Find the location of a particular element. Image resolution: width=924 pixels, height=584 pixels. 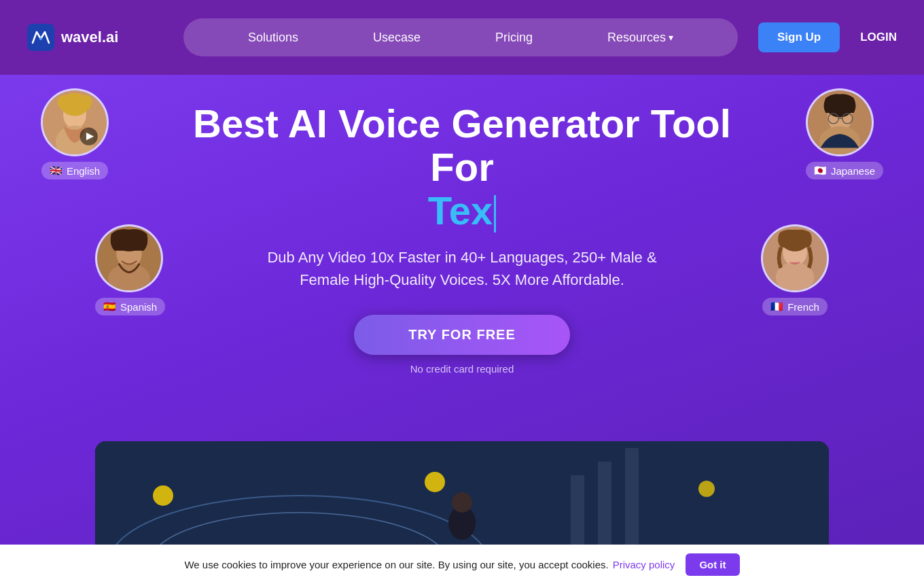

french-label: French is located at coordinates (803, 307).